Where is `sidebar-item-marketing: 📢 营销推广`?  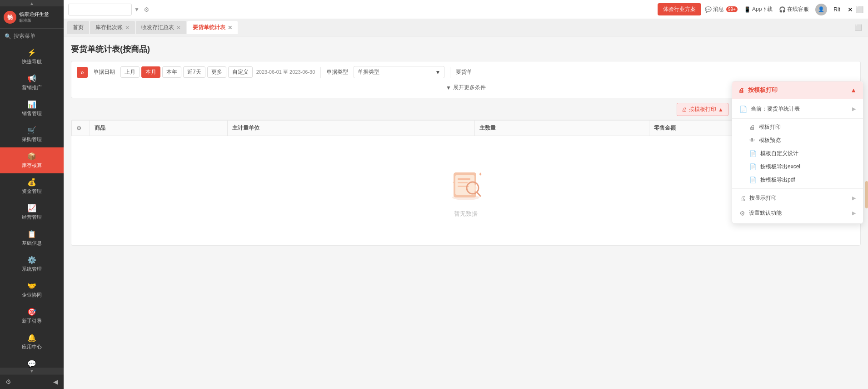 sidebar-item-marketing: 📢 营销推广 is located at coordinates (32, 83).